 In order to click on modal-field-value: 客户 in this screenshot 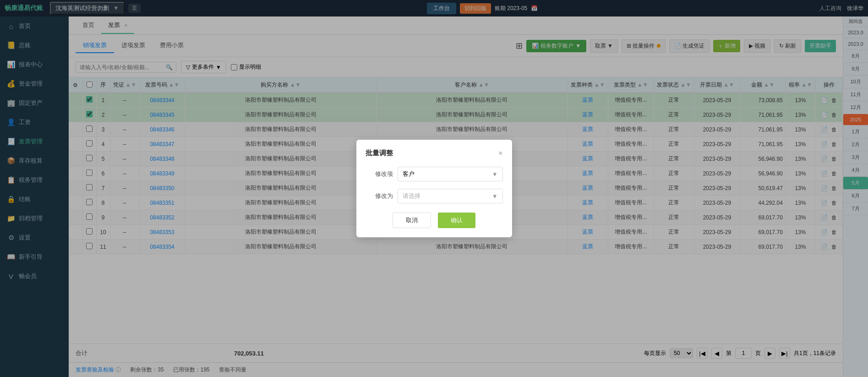, I will do `click(409, 174)`.